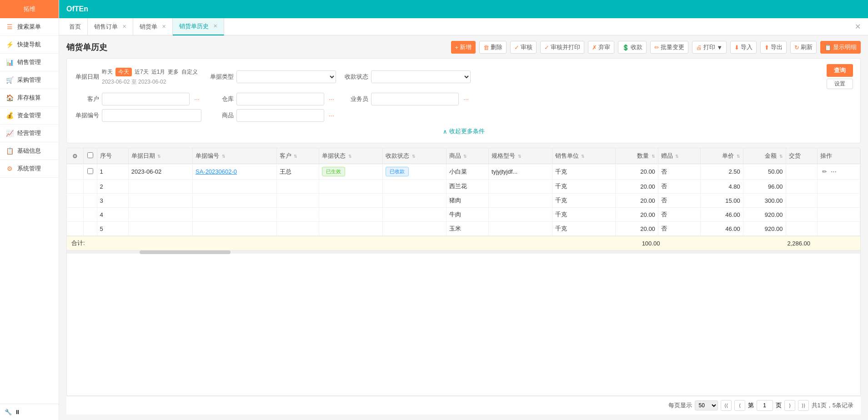 Image resolution: width=868 pixels, height=420 pixels. Describe the element at coordinates (584, 156) in the screenshot. I see `col-unit: 销售单位 ⇅` at that location.